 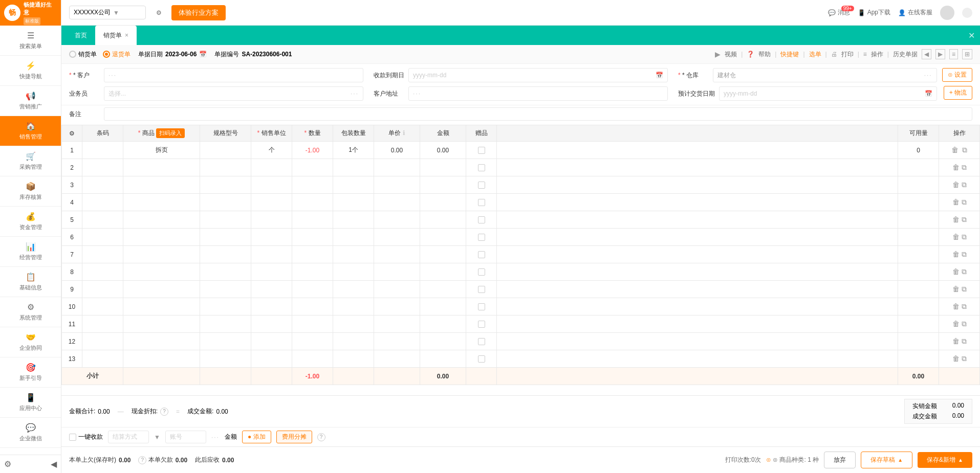 I want to click on calendar-due-icon: 📅, so click(x=659, y=75).